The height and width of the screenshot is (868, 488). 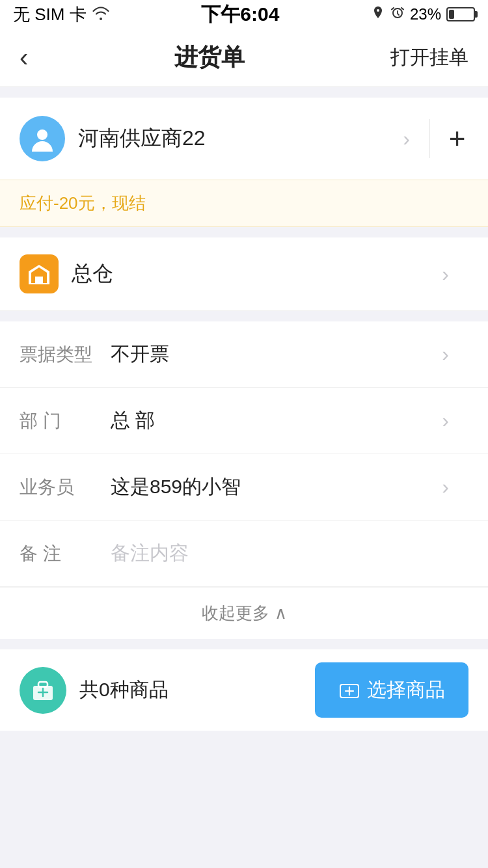 What do you see at coordinates (65, 355) in the screenshot?
I see `invoice-type-label: 票据类型` at bounding box center [65, 355].